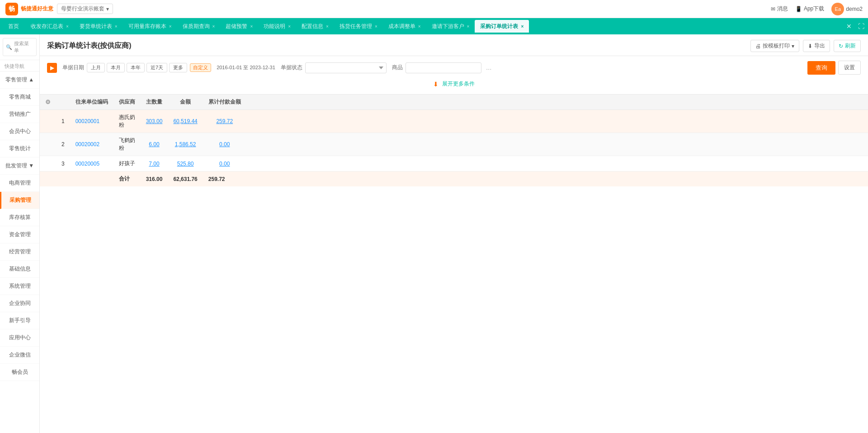 The width and height of the screenshot is (868, 433). Describe the element at coordinates (185, 145) in the screenshot. I see `row-amount: 1,586.52` at that location.